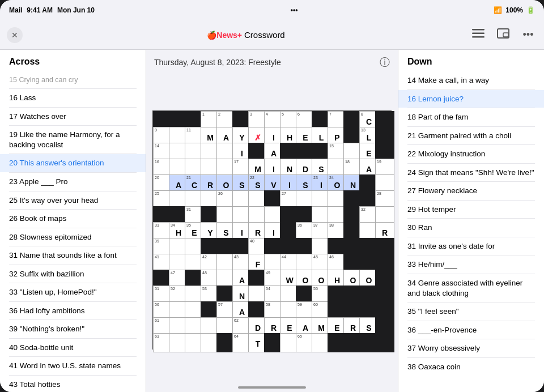  What do you see at coordinates (73, 182) in the screenshot?
I see `clue-across-23: 23 Apple ___ Pro` at bounding box center [73, 182].